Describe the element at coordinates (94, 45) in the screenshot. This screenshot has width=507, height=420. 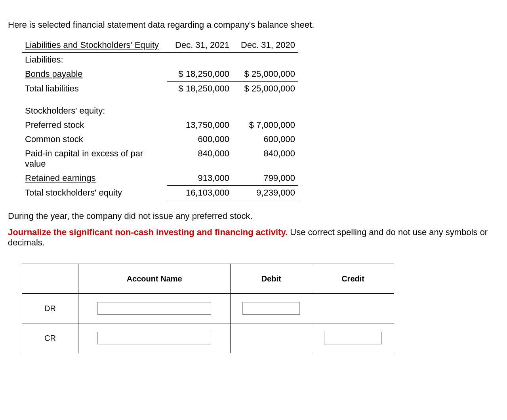
I see `header-label: Liabilities and Stockholders' Equity` at that location.